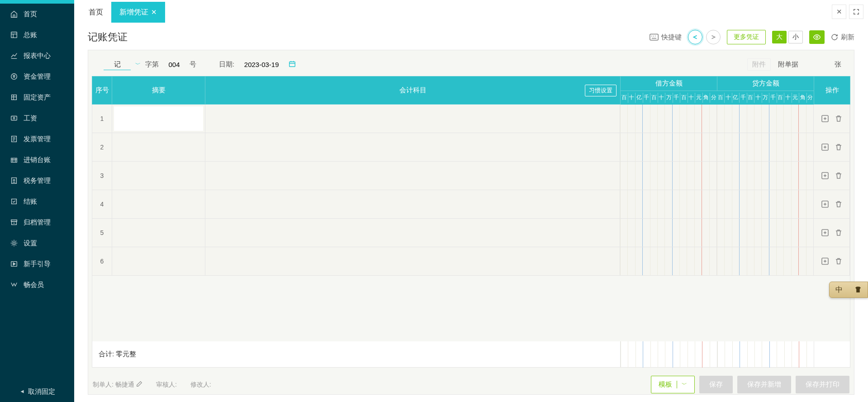  What do you see at coordinates (152, 64) in the screenshot?
I see `type-suffix-label: 字第` at bounding box center [152, 64].